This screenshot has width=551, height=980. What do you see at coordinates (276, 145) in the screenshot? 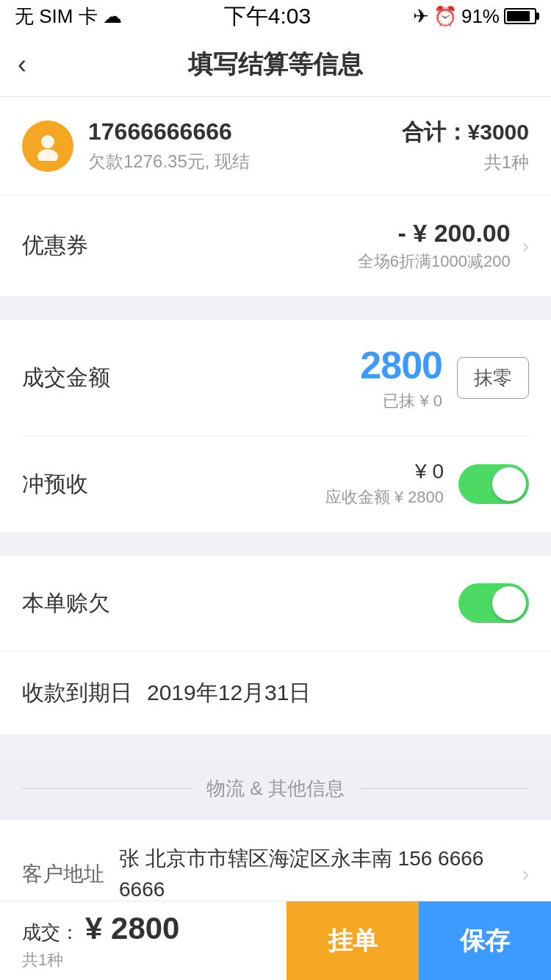
I see `customer-row: 17666666666 欠款1276.35元, 现结 合计：¥3000 共1种` at bounding box center [276, 145].